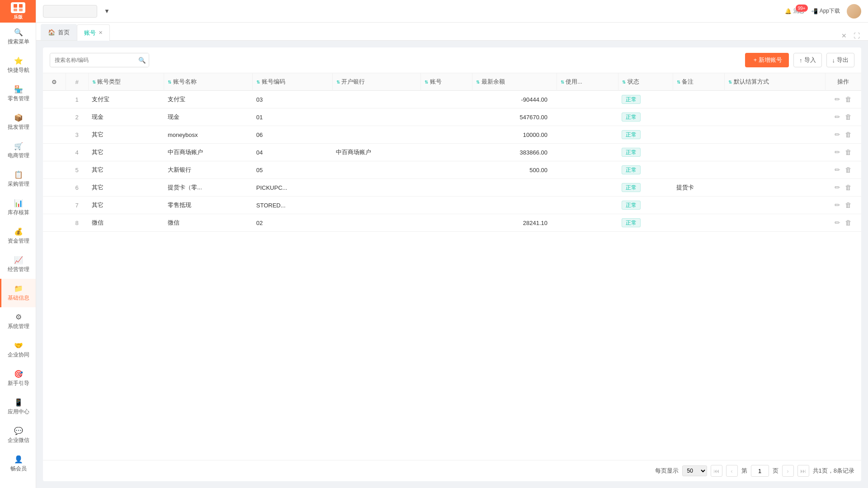 The image size is (868, 488). I want to click on sidebar-item-system: ⚙ 系统管理, so click(18, 322).